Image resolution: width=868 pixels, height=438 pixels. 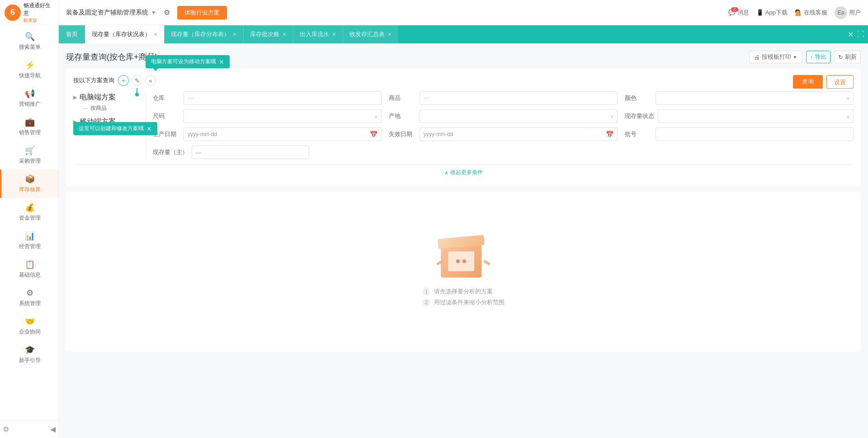 What do you see at coordinates (137, 80) in the screenshot?
I see `edit-icon: ✎` at bounding box center [137, 80].